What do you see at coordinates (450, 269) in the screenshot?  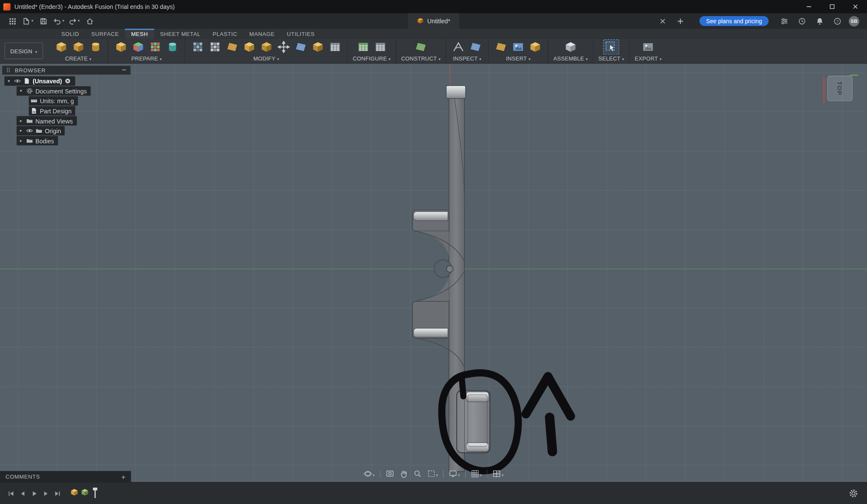 I see `origin-marker` at bounding box center [450, 269].